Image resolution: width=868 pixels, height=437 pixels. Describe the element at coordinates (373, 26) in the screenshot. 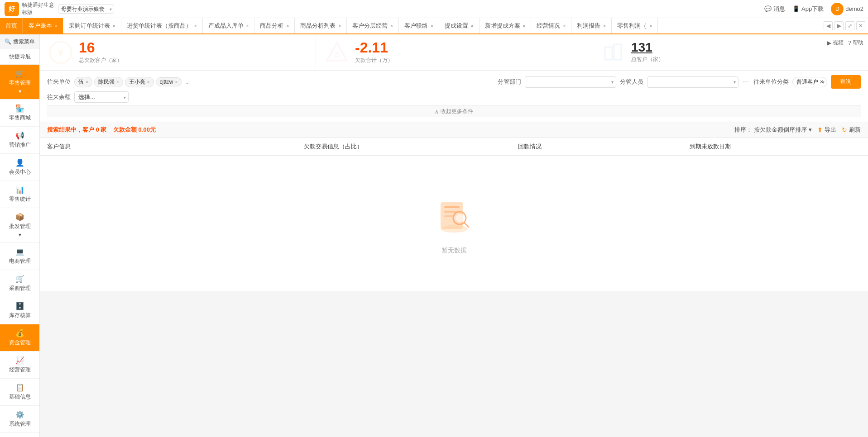

I see `tab-customer-segment: 客户分层经营 ×` at that location.